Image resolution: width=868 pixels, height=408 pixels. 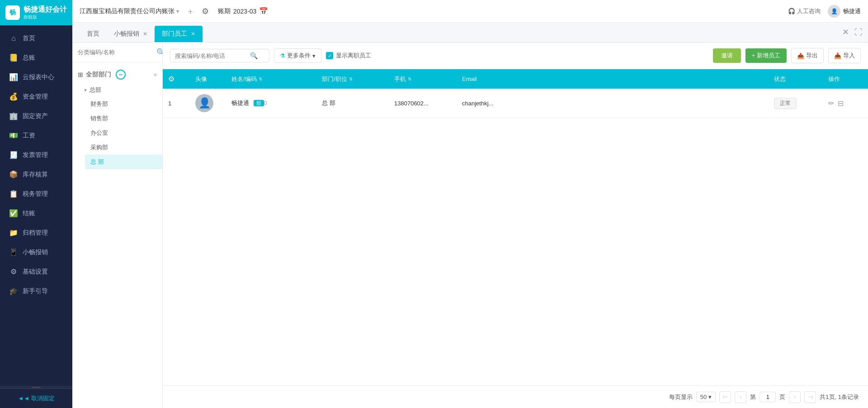 What do you see at coordinates (36, 205) in the screenshot?
I see `sidebar-nav: ⌂ 首页 📒 总账 📊 云报表中心 💰 资金管理 🏢 固定资产 💵 工资 🧾 发…` at bounding box center [36, 205].